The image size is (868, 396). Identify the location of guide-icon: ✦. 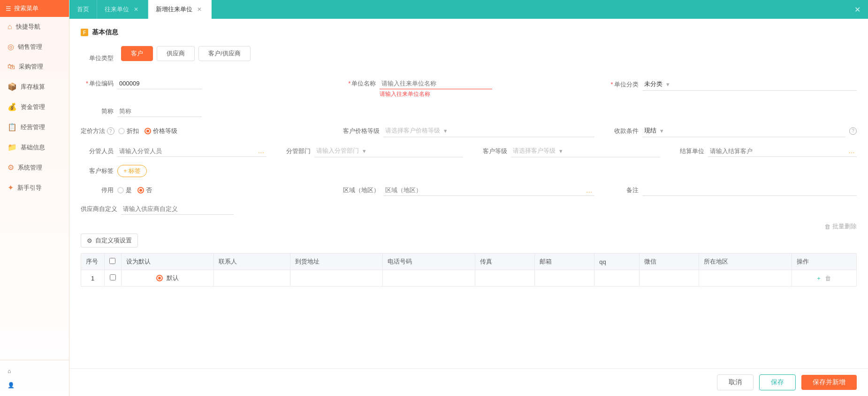
(10, 188).